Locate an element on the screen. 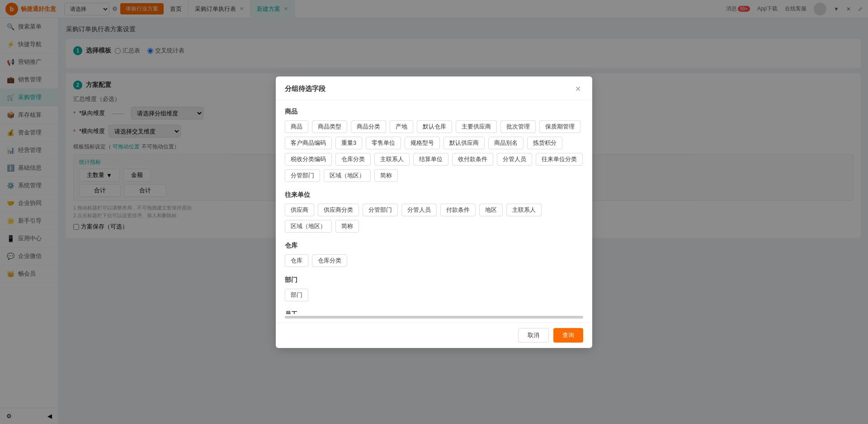 The width and height of the screenshot is (868, 424). dialog-title: 分组待选字段 is located at coordinates (305, 89).